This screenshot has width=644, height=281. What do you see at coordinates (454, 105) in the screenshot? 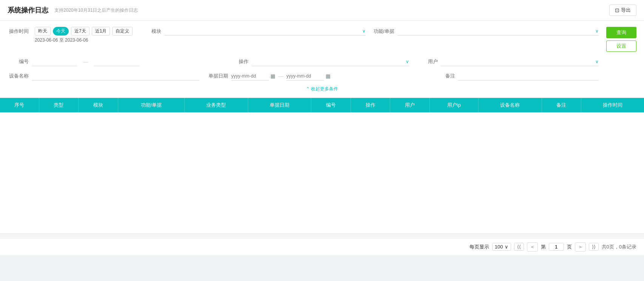
I see `col-user-ip: 用户ip` at bounding box center [454, 105].